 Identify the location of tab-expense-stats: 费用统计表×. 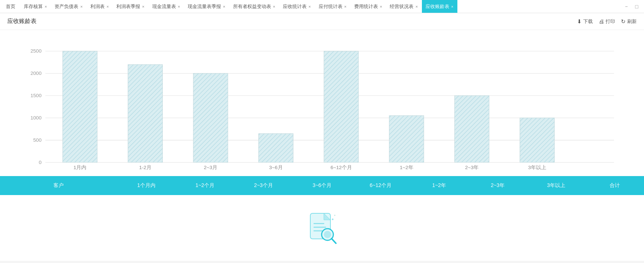
(368, 7).